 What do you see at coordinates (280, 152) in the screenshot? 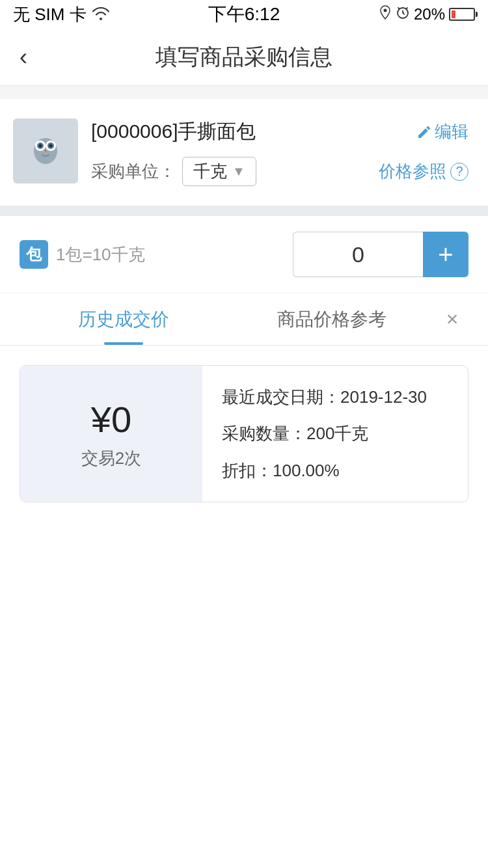
I see `product-info: [0000006]手撕面包 编辑 采购单位： 千克 ▼` at bounding box center [280, 152].